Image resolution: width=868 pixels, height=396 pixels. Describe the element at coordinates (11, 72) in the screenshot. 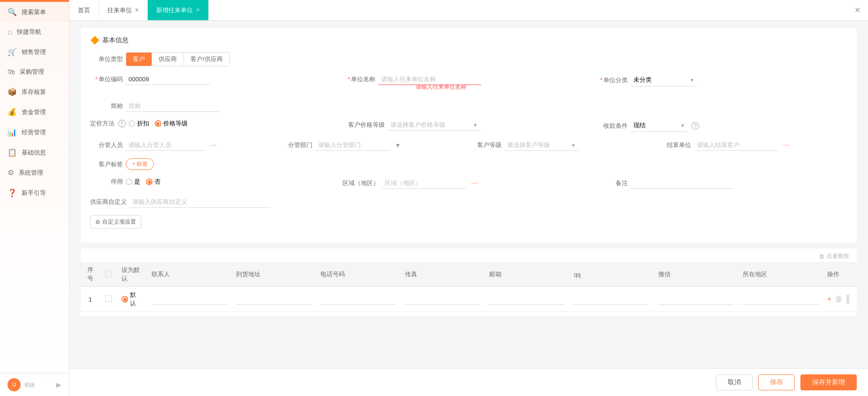

I see `bag-icon: 🛍` at that location.